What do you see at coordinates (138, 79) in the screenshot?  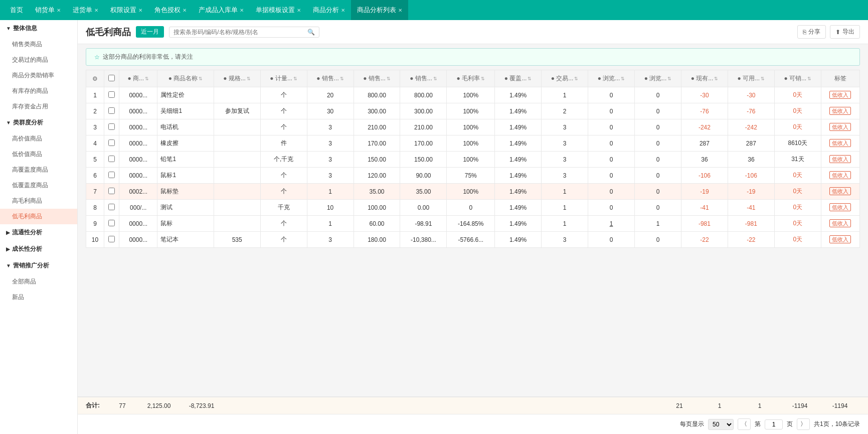 I see `col-code: ● 商... ⇅` at bounding box center [138, 79].